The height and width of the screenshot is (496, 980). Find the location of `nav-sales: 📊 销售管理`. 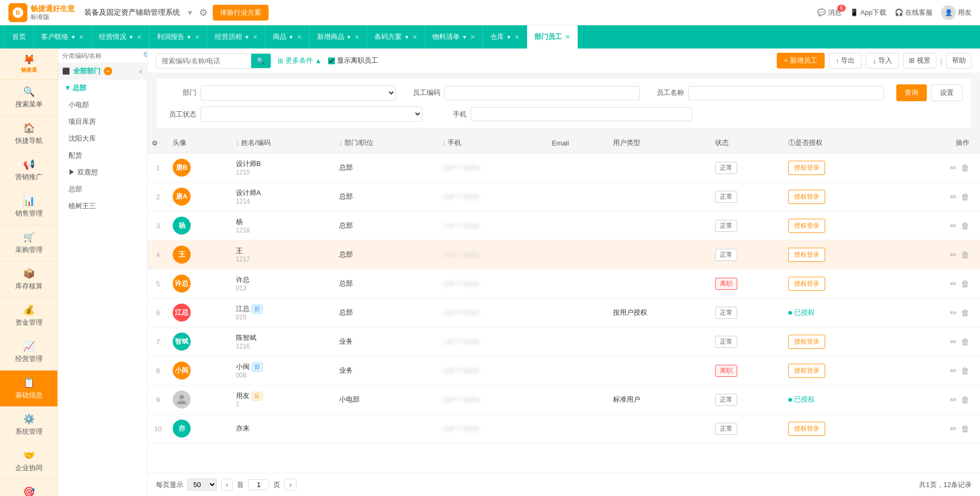

nav-sales: 📊 销售管理 is located at coordinates (28, 207).